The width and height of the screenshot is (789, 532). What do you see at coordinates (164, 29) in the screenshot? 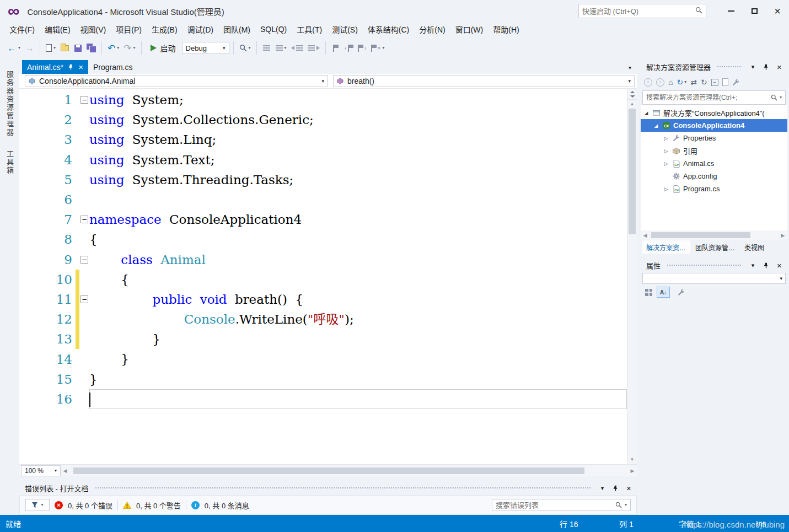
I see `menu-item: 生成(B)` at bounding box center [164, 29].